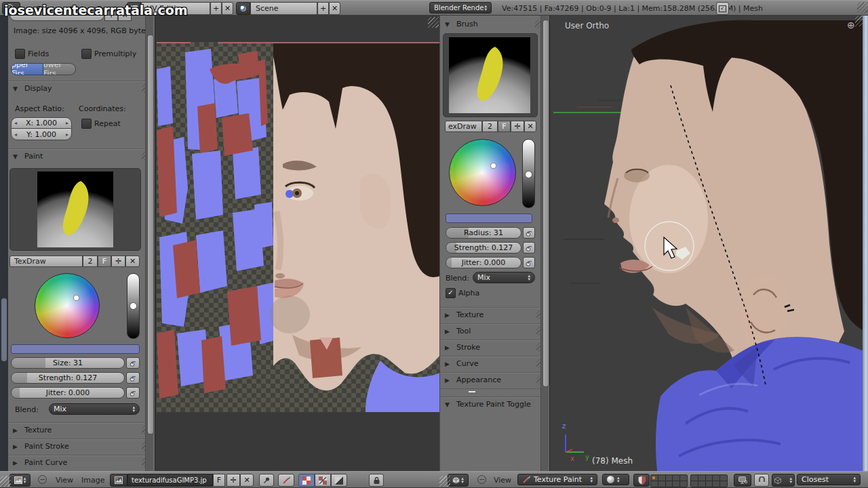 The height and width of the screenshot is (488, 868). I want to click on panel-scrollbar-thumb, so click(151, 235).